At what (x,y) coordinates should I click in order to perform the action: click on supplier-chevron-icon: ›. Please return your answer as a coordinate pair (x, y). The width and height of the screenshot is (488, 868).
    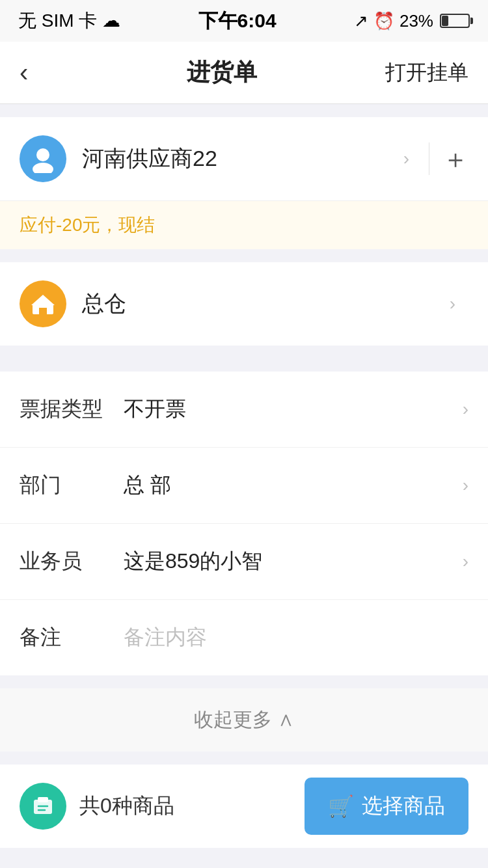
    Looking at the image, I should click on (406, 159).